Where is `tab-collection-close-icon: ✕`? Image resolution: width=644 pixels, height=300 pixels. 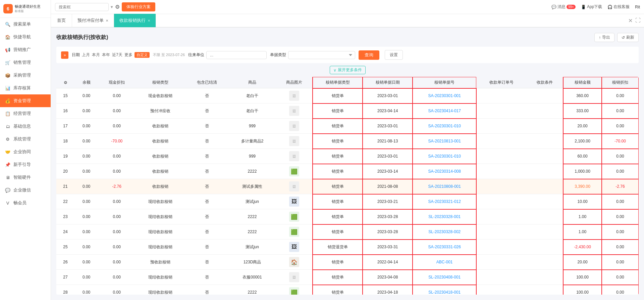
tab-collection-close-icon: ✕ is located at coordinates (149, 21).